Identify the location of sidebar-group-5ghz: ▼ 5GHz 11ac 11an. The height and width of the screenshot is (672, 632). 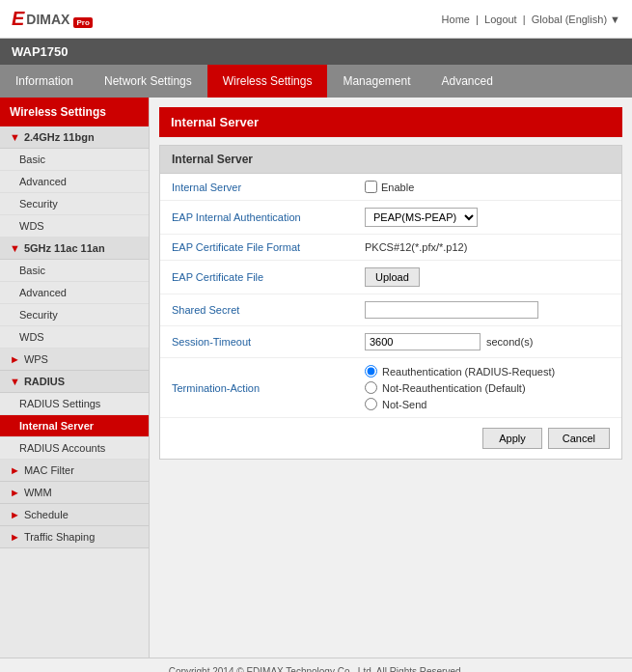
(74, 249).